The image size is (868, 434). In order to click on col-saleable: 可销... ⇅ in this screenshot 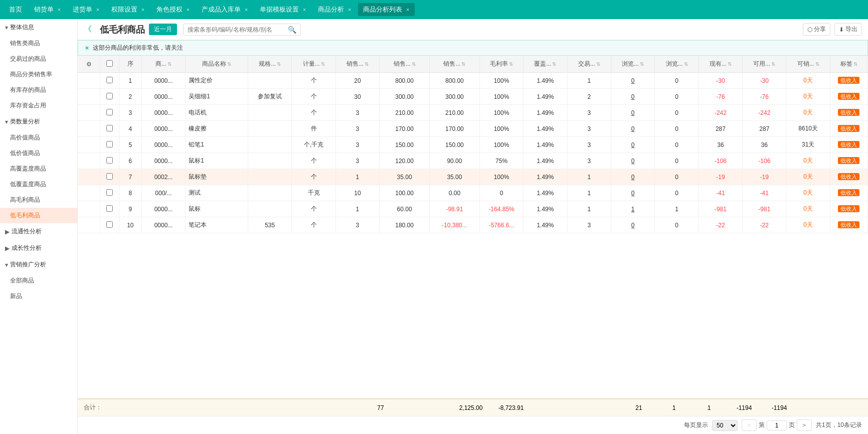, I will do `click(808, 64)`.